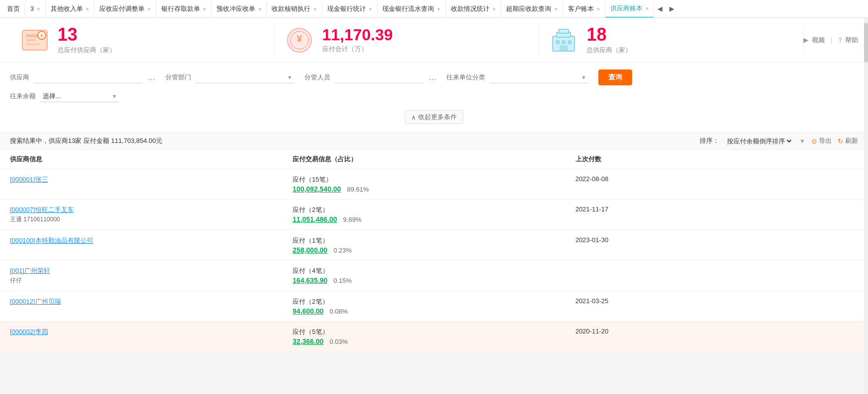 Image resolution: width=868 pixels, height=394 pixels. I want to click on nav-tab-advance-offset: 预收冲应收单 ×, so click(239, 9).